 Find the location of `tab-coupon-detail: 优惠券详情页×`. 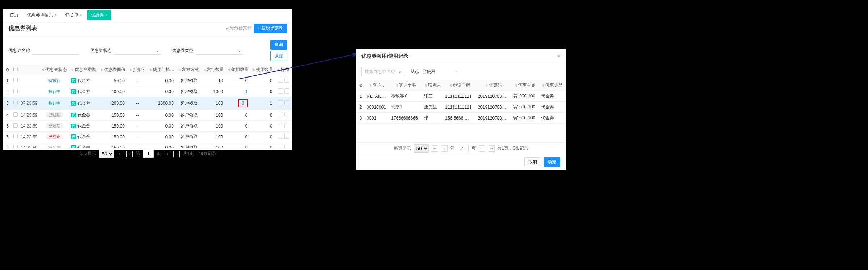

tab-coupon-detail: 优惠券详情页× is located at coordinates (42, 15).